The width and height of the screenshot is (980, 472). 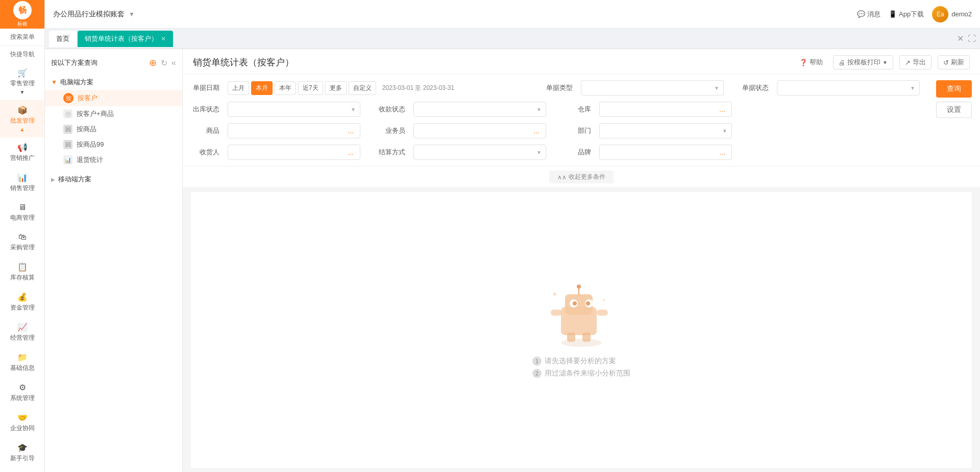 What do you see at coordinates (666, 152) in the screenshot?
I see `brand-select: ...` at bounding box center [666, 152].